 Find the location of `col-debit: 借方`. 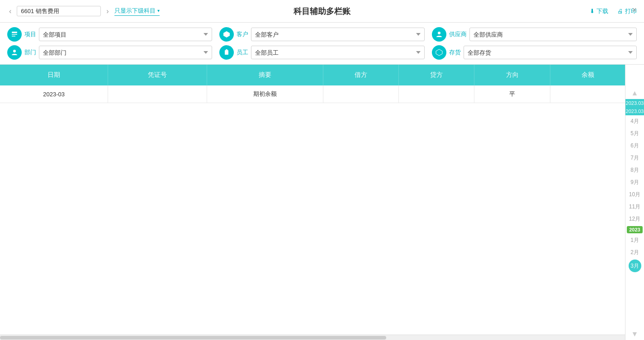

col-debit: 借方 is located at coordinates (361, 75).